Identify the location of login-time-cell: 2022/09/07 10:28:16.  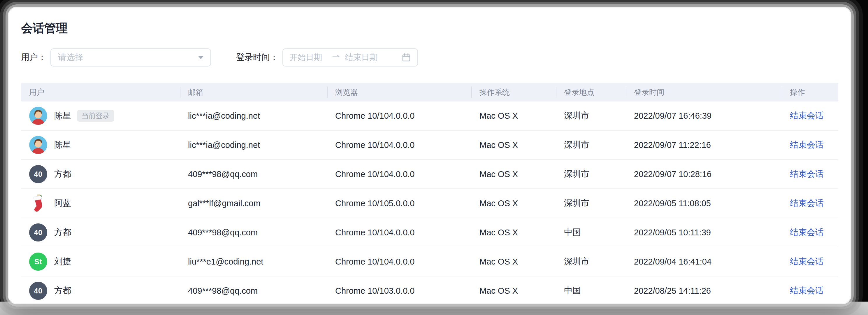
(704, 174).